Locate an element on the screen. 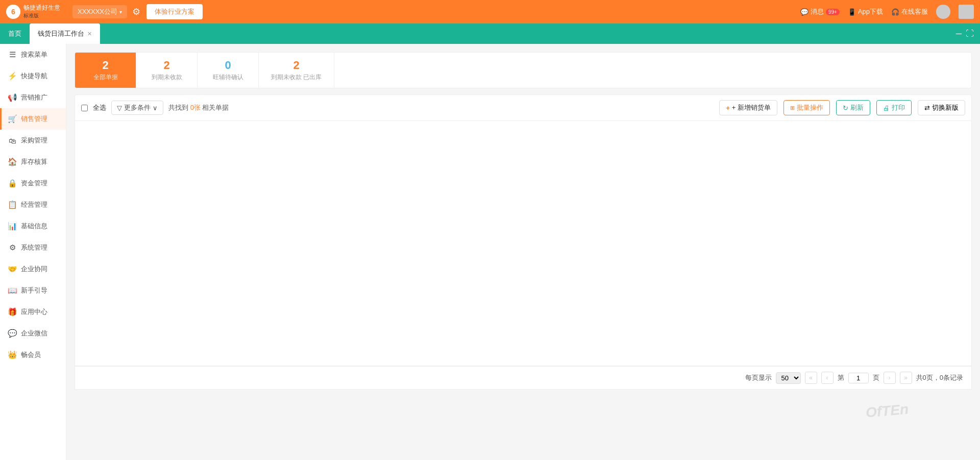 Image resolution: width=980 pixels, height=460 pixels. apps-icon: 🎁 is located at coordinates (12, 312).